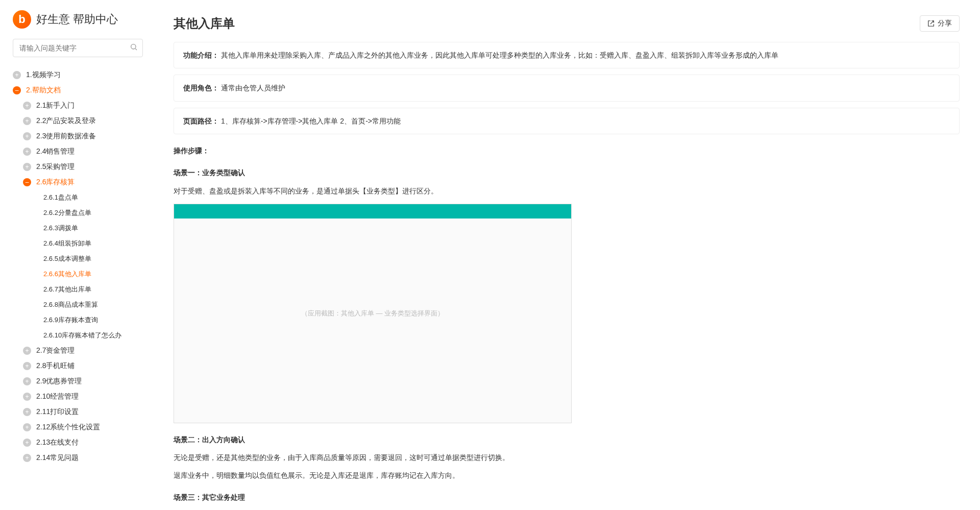  What do you see at coordinates (567, 497) in the screenshot?
I see `scene3-title: 场景三：其它业务处理` at bounding box center [567, 497].